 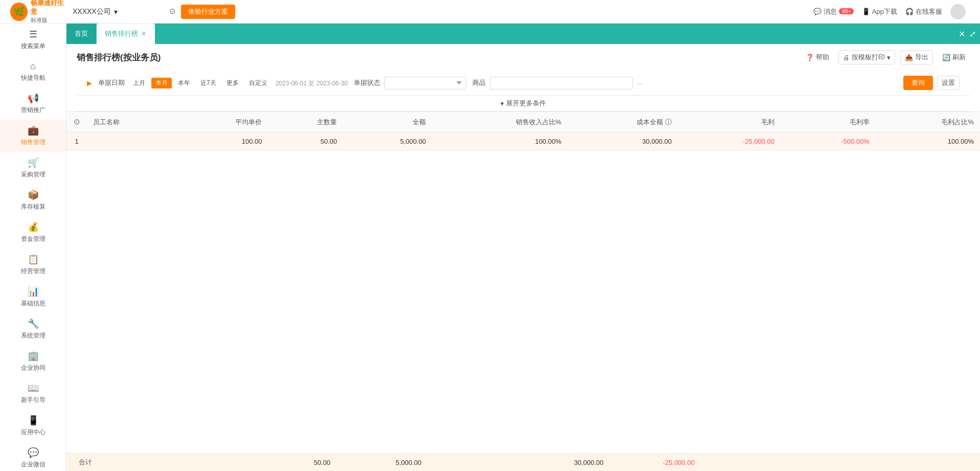 What do you see at coordinates (312, 84) in the screenshot?
I see `date-range-display: 2023-06-01 至 2023-06-30` at bounding box center [312, 84].